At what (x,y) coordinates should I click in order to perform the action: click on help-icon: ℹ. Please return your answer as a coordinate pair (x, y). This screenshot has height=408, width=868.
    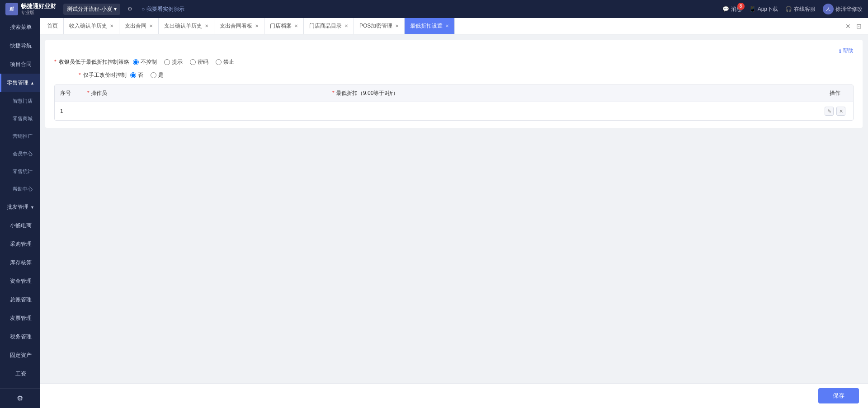
    Looking at the image, I should click on (840, 51).